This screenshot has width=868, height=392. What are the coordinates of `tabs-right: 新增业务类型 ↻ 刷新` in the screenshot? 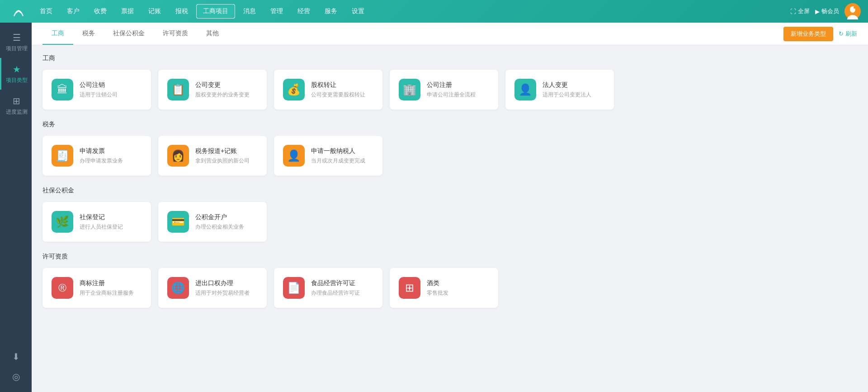 It's located at (820, 34).